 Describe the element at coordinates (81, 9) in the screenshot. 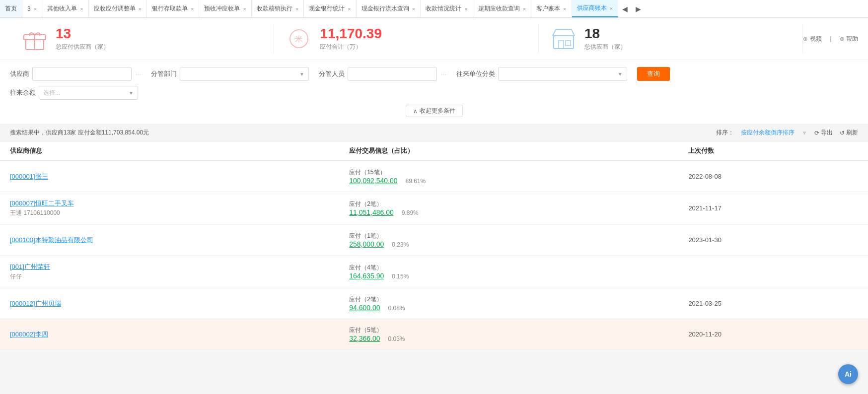

I see `close-tab-other-income: ×` at that location.